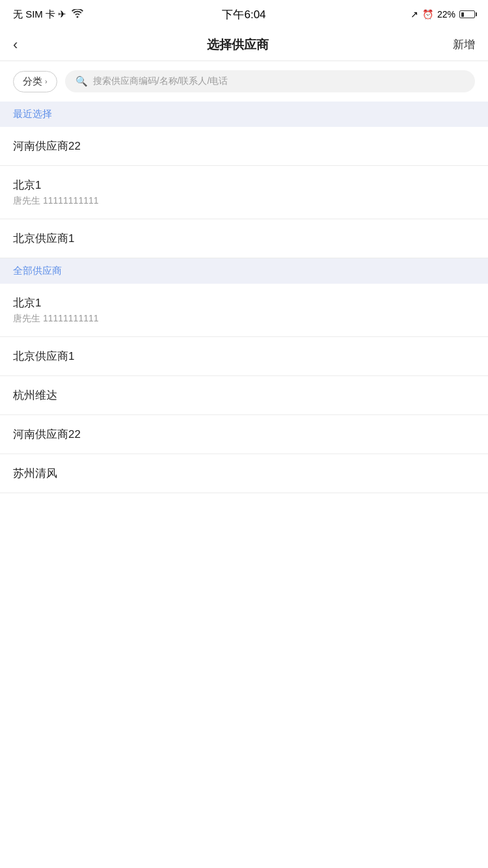 Image resolution: width=488 pixels, height=868 pixels. I want to click on status-left: 无 SIM 卡 ✈, so click(48, 14).